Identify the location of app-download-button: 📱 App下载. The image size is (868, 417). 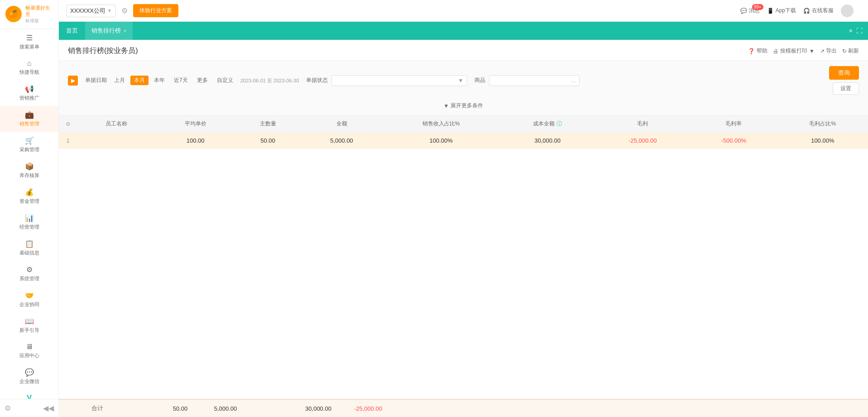
(782, 11).